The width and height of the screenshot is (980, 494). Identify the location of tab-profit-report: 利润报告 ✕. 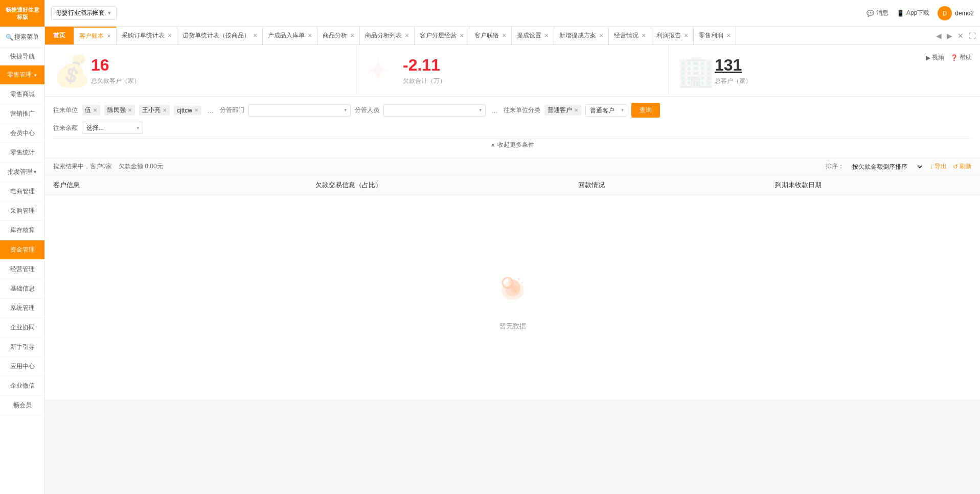
(673, 36).